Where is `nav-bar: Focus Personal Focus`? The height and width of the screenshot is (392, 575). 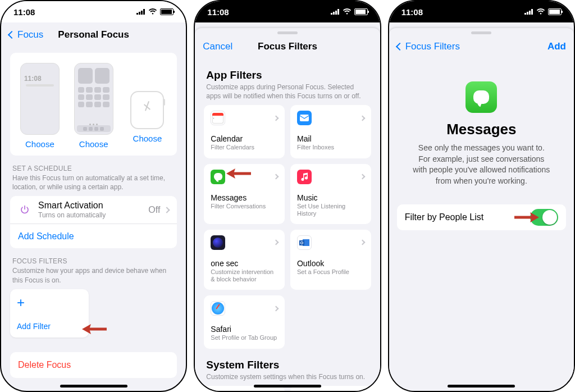
nav-bar: Focus Personal Focus is located at coordinates (93, 35).